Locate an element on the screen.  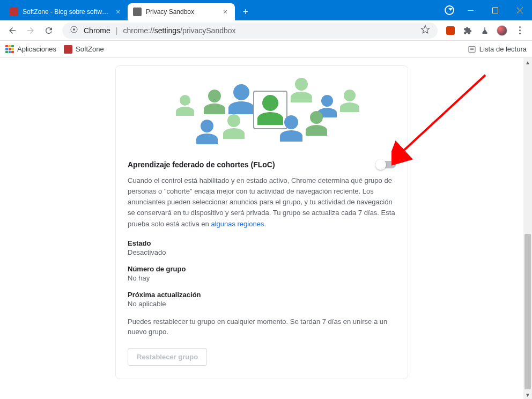
floc-toggle is located at coordinates (386, 165).